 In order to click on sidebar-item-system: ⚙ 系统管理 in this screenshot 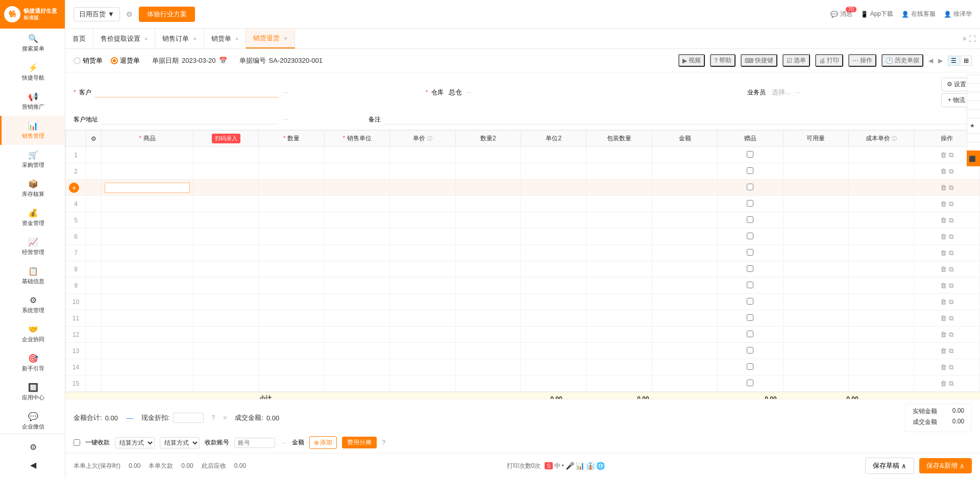, I will do `click(33, 305)`.